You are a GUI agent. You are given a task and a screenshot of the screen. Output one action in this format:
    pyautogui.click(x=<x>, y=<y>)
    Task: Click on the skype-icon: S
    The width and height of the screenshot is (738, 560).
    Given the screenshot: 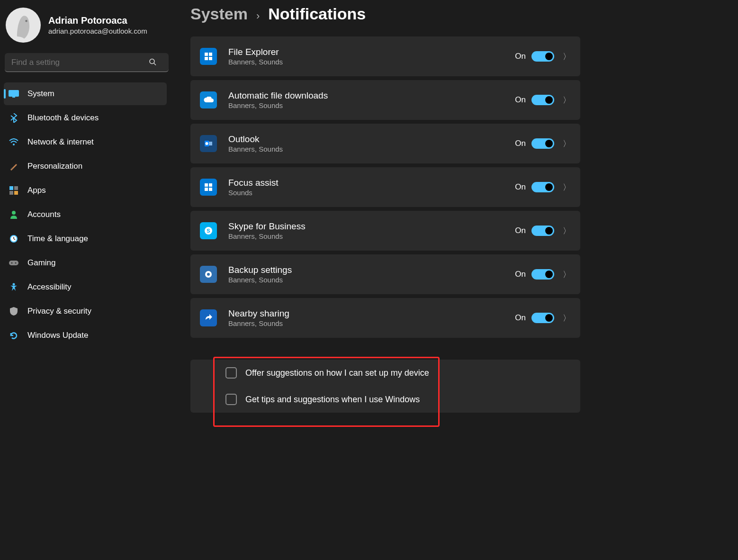 What is the action you would take?
    pyautogui.click(x=208, y=231)
    